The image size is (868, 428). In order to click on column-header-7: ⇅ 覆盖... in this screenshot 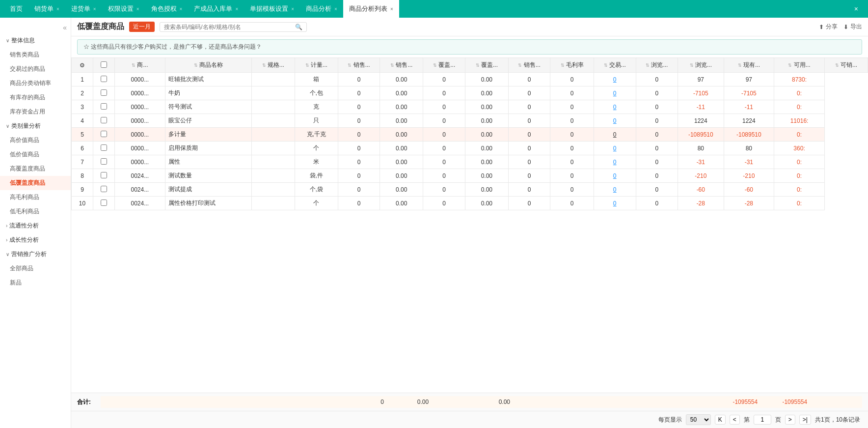, I will do `click(487, 65)`.